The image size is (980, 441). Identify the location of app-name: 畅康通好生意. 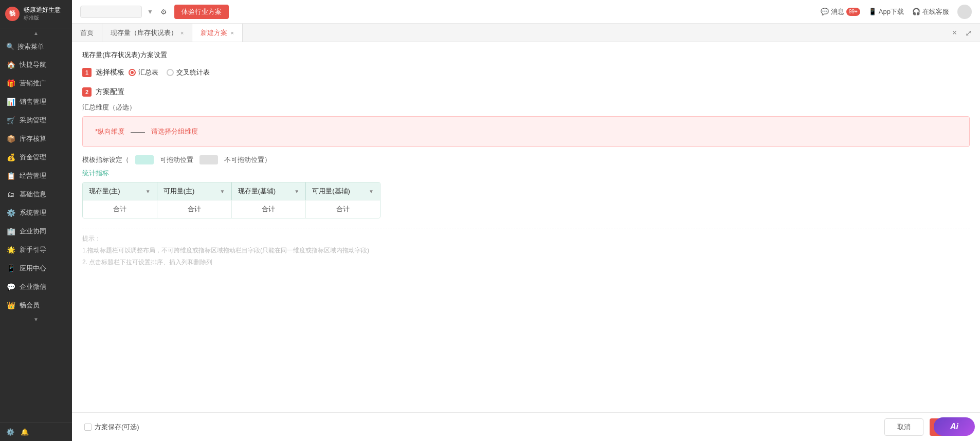
(42, 10).